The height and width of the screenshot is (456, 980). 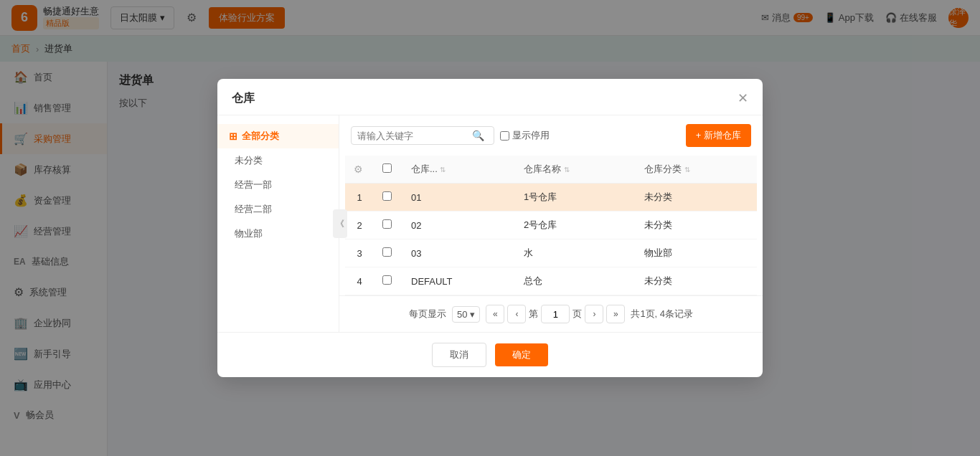 I want to click on dialog-header: 仓库 ✕, so click(x=490, y=98).